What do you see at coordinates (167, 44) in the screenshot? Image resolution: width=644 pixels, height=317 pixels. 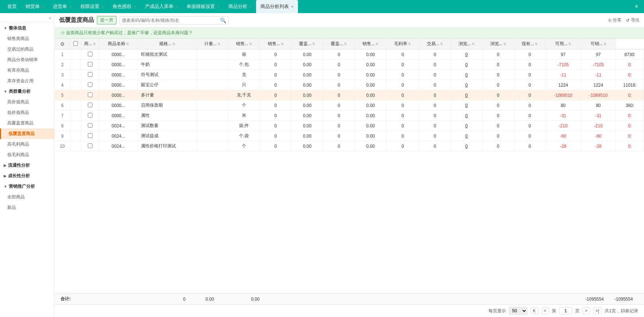 I see `col-spec: 规格...⇅` at bounding box center [167, 44].